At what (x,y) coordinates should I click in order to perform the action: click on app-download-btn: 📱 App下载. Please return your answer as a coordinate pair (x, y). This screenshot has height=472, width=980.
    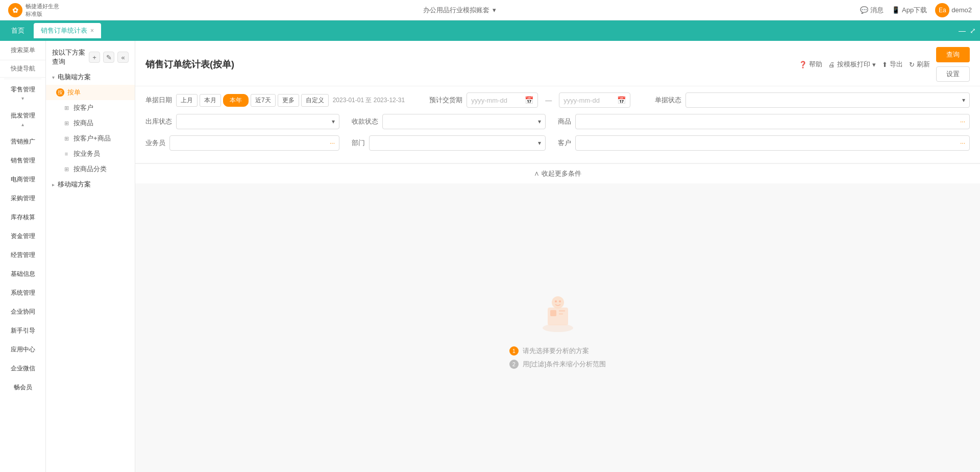
    Looking at the image, I should click on (910, 10).